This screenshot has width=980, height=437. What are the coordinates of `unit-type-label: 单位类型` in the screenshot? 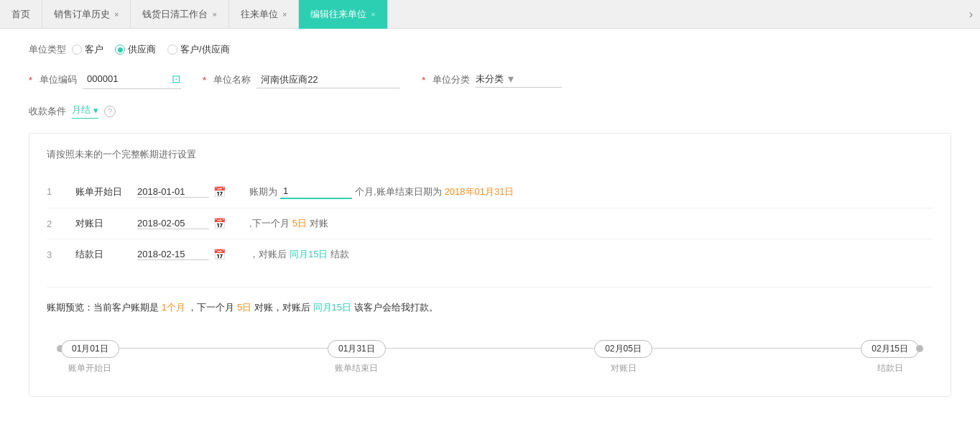 It's located at (47, 50).